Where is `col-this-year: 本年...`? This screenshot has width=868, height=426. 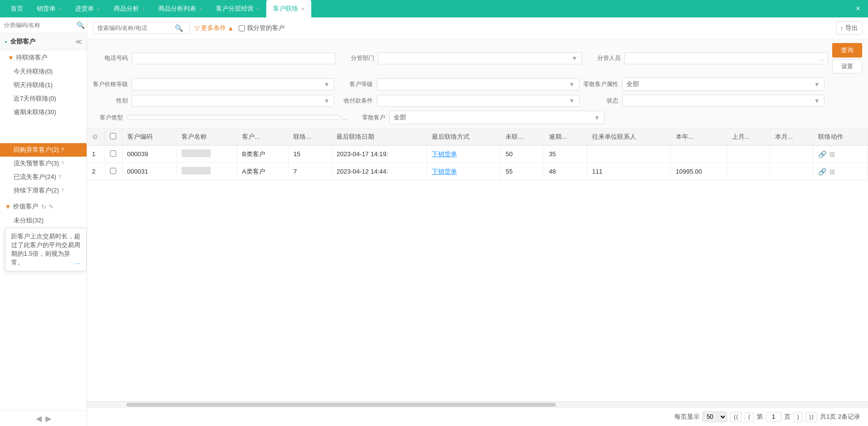
col-this-year: 本年... is located at coordinates (699, 137).